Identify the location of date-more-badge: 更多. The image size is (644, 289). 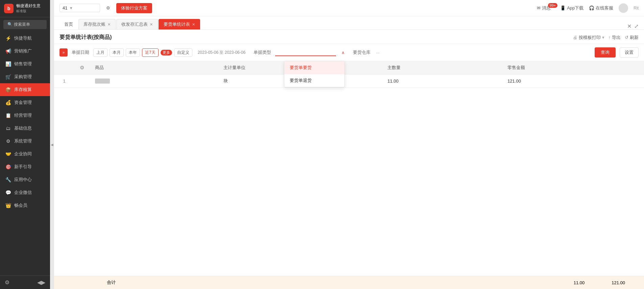
(166, 53).